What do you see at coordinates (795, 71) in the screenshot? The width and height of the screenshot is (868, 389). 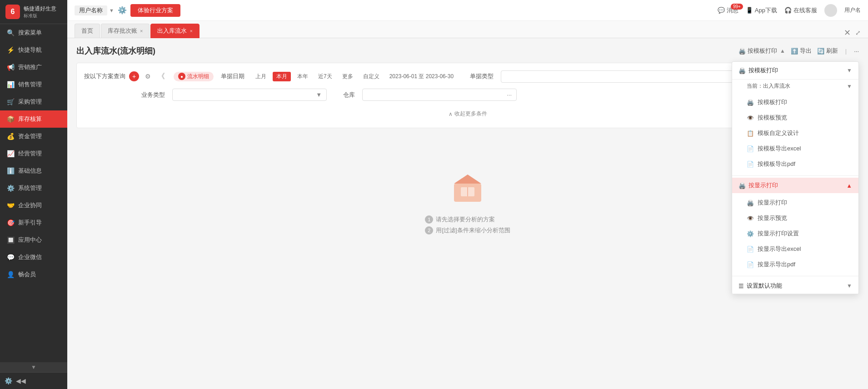 I see `dropdown-header: 🖨️ 按模板打印 ▼` at bounding box center [795, 71].